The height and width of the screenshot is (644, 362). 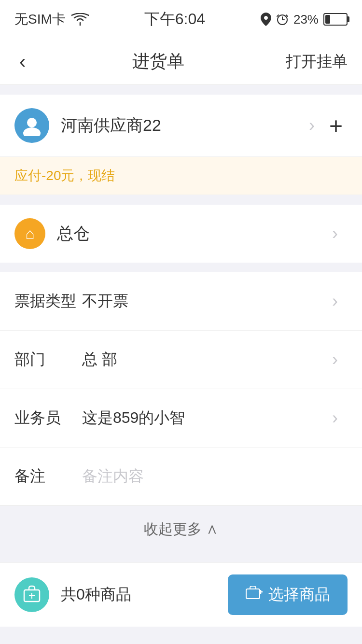 What do you see at coordinates (335, 418) in the screenshot?
I see `salesman-chevron-icon: ›` at bounding box center [335, 418].